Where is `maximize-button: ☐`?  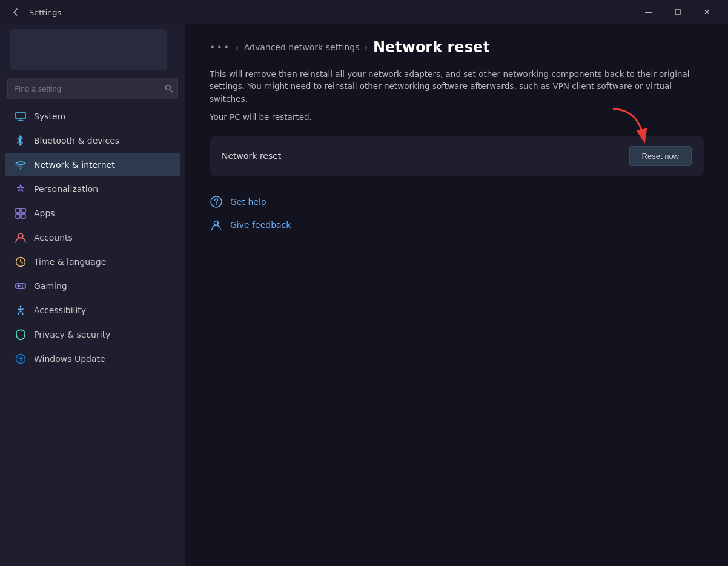
maximize-button: ☐ is located at coordinates (678, 12).